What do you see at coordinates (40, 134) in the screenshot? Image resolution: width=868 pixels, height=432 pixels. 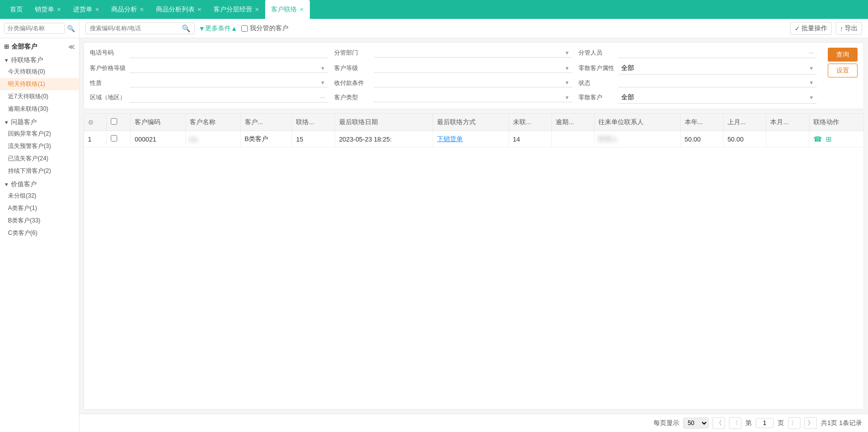 I see `sidebar-item-repurchase-abnormal: 回购异常客户(2)` at bounding box center [40, 134].